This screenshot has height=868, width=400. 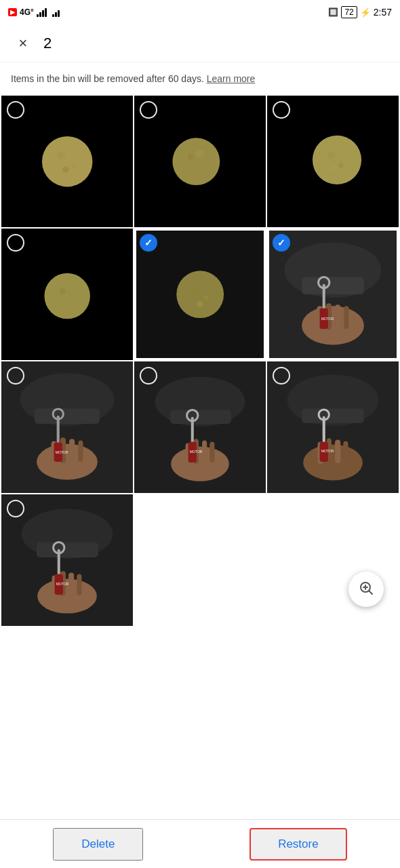 What do you see at coordinates (200, 844) in the screenshot?
I see `bottom-action-bar: Delete Restore` at bounding box center [200, 844].